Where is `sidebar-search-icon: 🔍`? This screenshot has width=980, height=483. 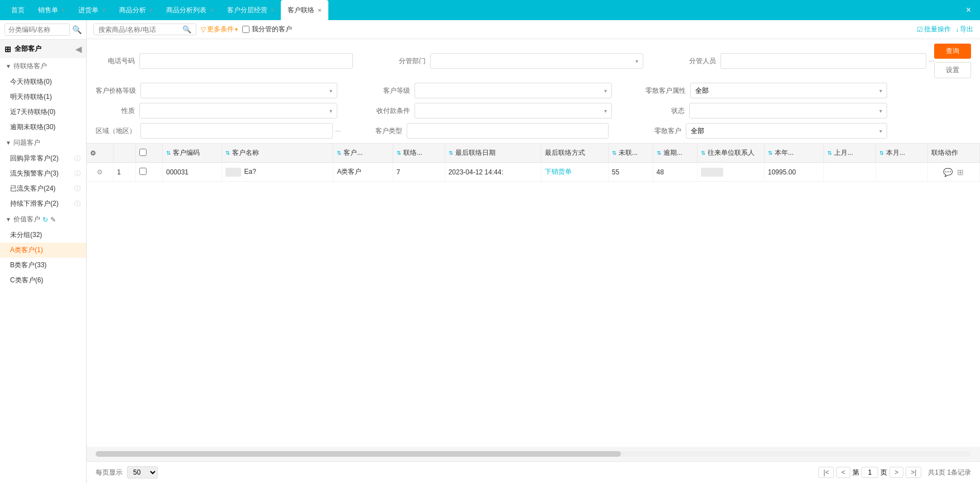
sidebar-search-icon: 🔍 is located at coordinates (77, 30).